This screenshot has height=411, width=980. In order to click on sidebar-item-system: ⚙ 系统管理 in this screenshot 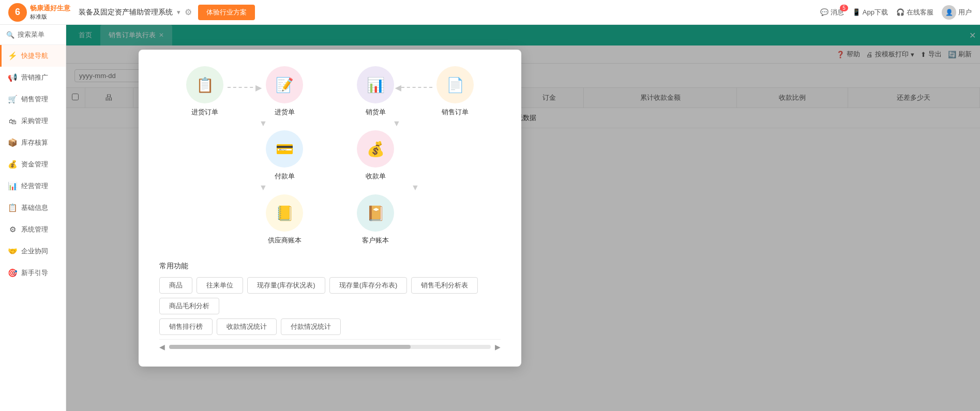, I will do `click(33, 230)`.